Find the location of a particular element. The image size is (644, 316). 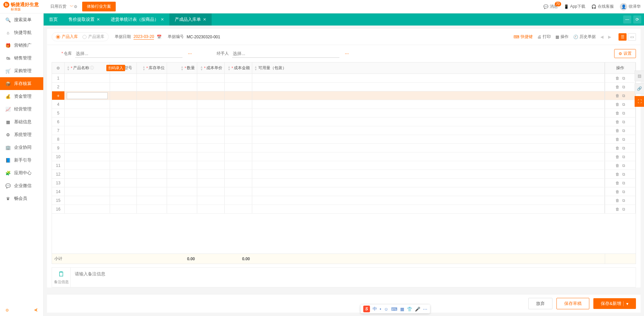

table-row: 11🗑⧉ is located at coordinates (344, 166).